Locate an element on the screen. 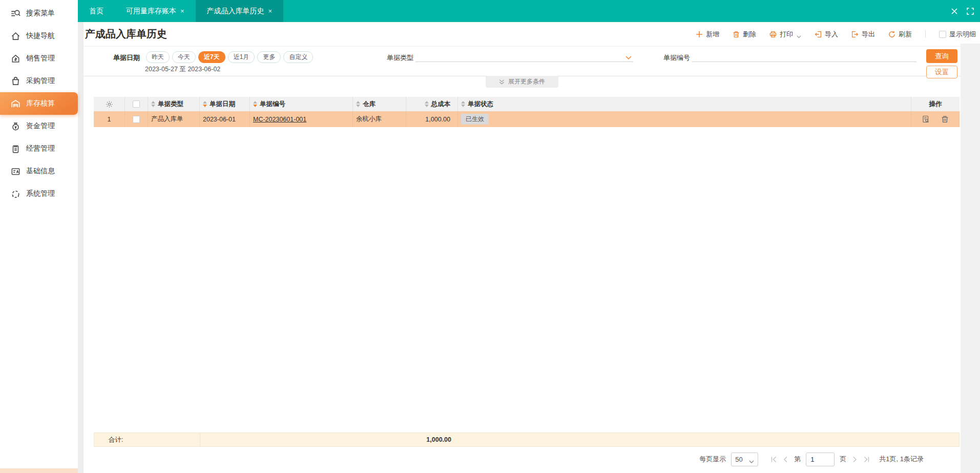 The height and width of the screenshot is (473, 980). purchase-bag-icon is located at coordinates (15, 81).